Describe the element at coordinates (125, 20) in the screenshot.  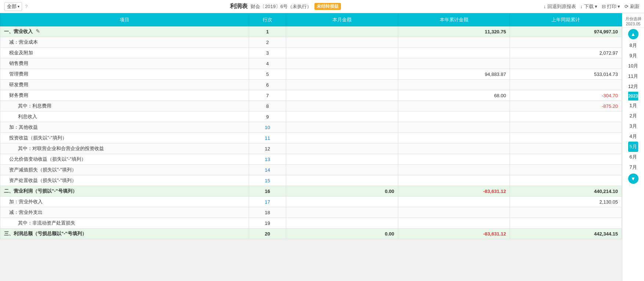
I see `header-item: 项目` at that location.